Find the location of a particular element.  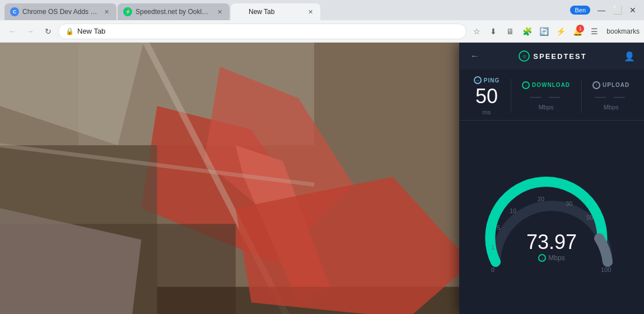

speedtest-logo-text: SPEEDTEST is located at coordinates (560, 56).